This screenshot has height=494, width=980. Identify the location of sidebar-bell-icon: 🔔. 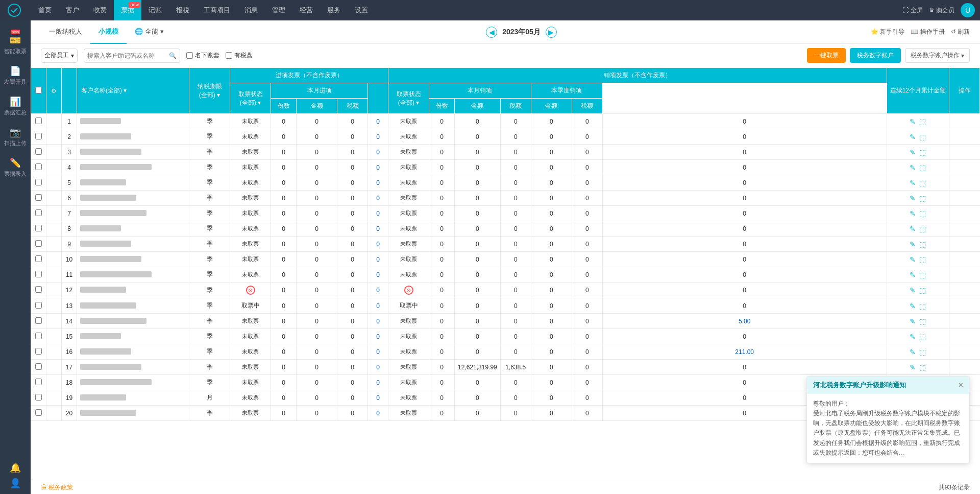
(15, 468).